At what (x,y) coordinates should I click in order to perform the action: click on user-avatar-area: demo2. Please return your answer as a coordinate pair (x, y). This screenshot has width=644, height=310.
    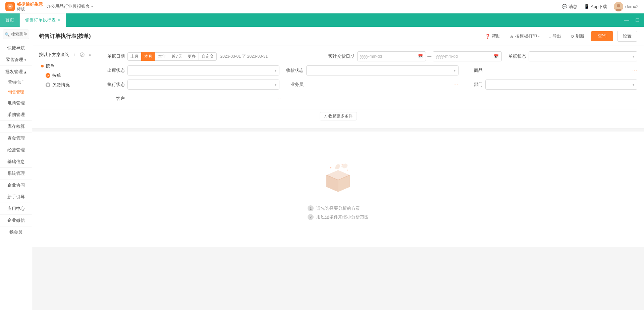
    Looking at the image, I should click on (626, 7).